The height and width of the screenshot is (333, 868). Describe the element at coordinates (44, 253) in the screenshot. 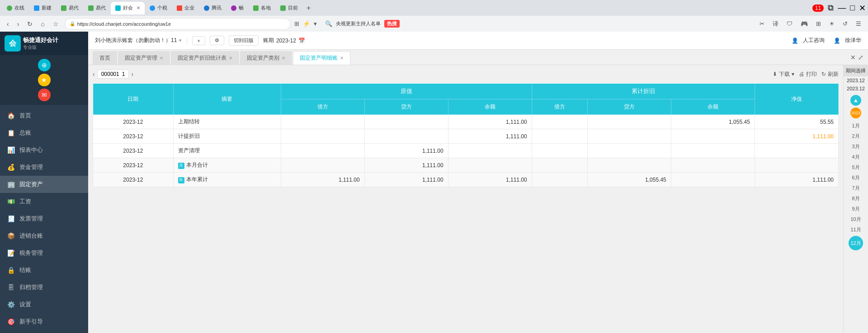

I see `sidebar-item-tax: 📝 税务管理` at that location.